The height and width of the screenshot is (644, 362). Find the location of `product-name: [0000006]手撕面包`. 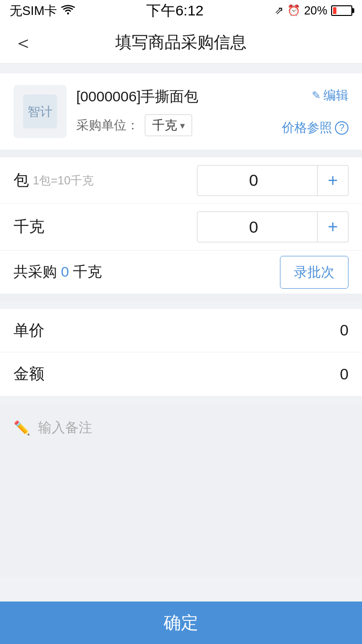

product-name: [0000006]手撕面包 is located at coordinates (212, 97).